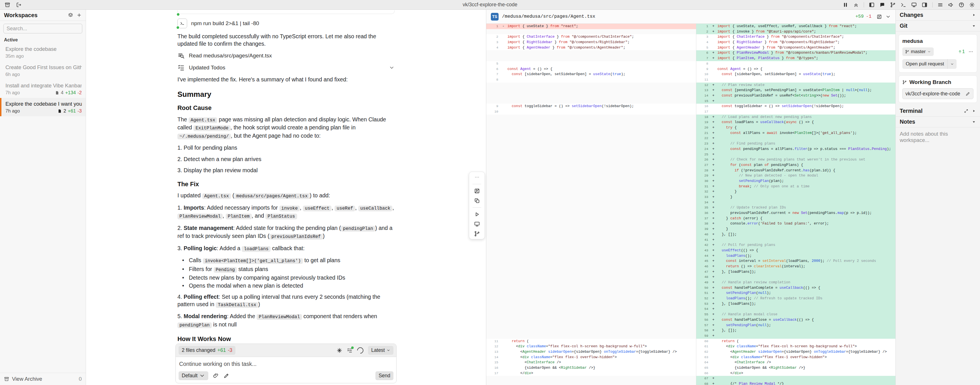 Image resolution: width=980 pixels, height=385 pixels. I want to click on code-line: const previousPlanIdsRef = useRef<Set<st…, so click(807, 96).